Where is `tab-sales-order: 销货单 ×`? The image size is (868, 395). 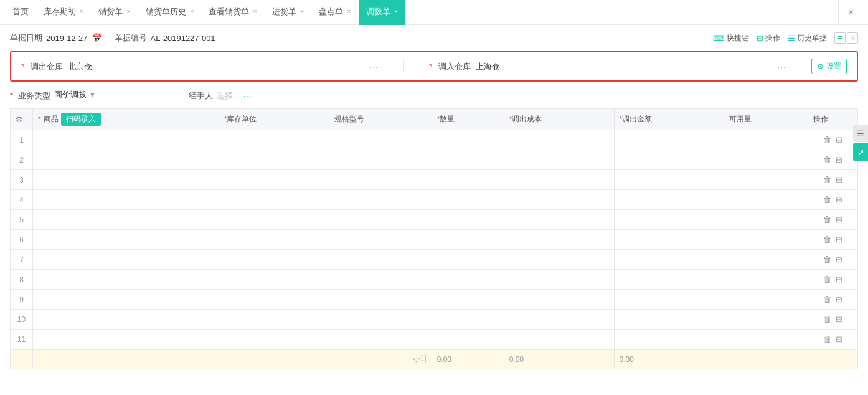
tab-sales-order: 销货单 × is located at coordinates (115, 12).